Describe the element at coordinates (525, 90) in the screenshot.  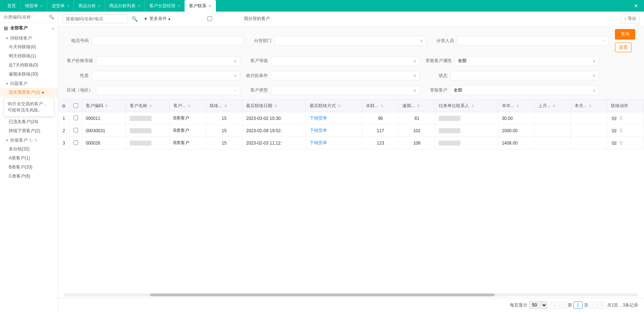
I see `retail-customer-select: 全部 ∨` at that location.